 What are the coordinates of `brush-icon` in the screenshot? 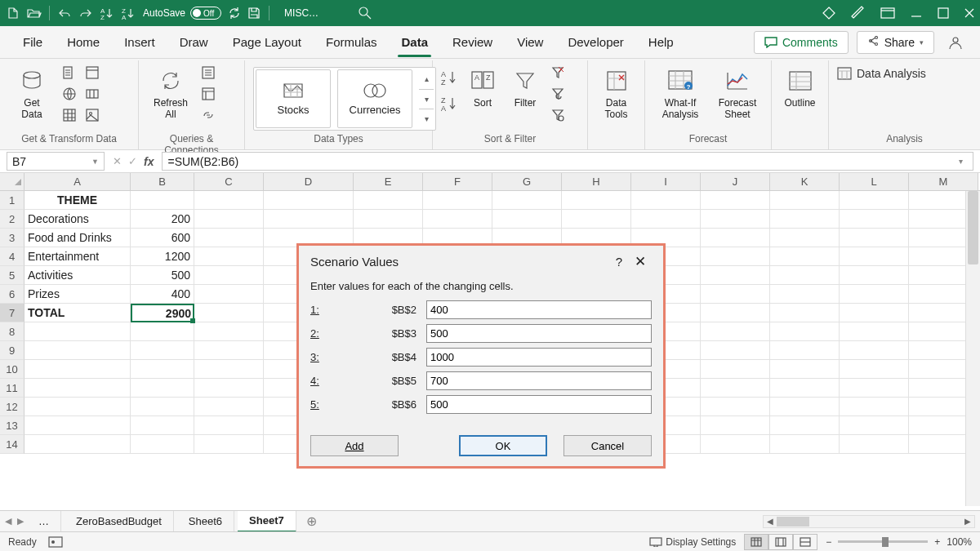 It's located at (858, 13).